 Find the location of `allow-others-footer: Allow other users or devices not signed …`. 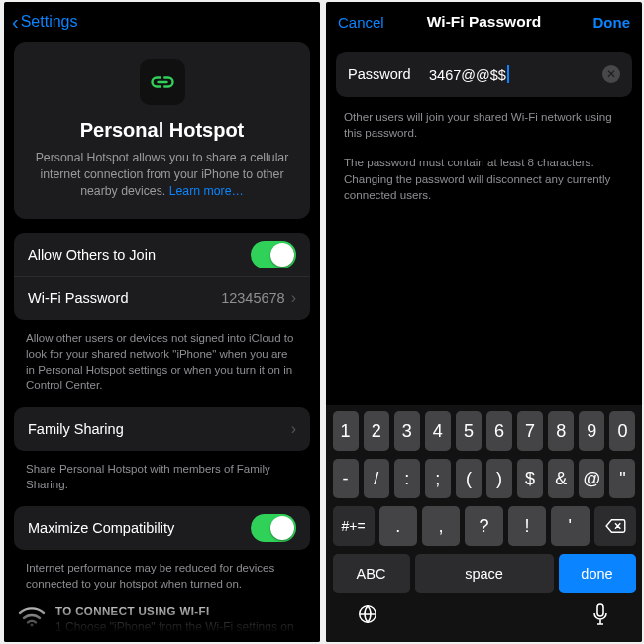

allow-others-footer: Allow other users or devices not signed … is located at coordinates (162, 367).